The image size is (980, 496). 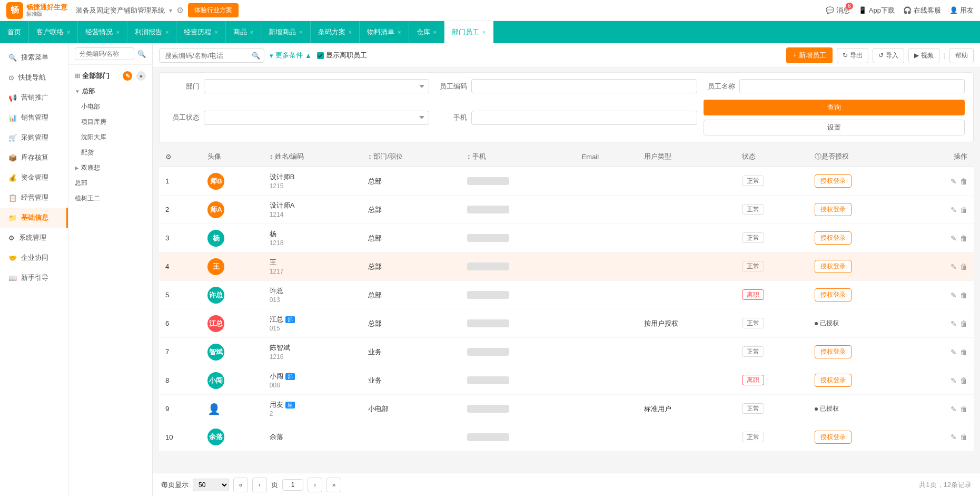 What do you see at coordinates (141, 76) in the screenshot?
I see `collapse-panel-btn: «` at bounding box center [141, 76].